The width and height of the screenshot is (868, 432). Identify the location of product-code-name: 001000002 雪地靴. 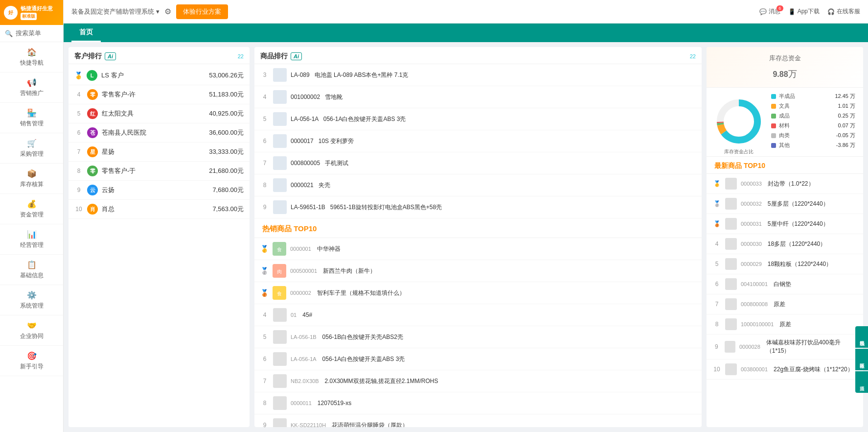
(317, 97).